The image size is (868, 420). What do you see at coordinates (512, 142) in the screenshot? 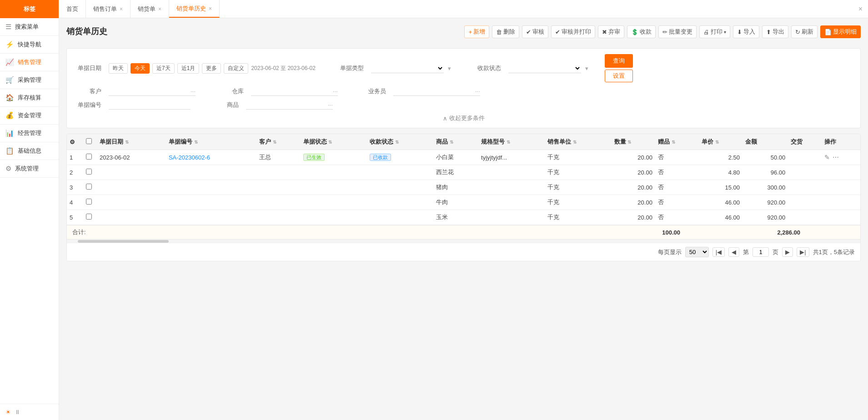
I see `col-spec: 规格型号 ⇅` at bounding box center [512, 142].